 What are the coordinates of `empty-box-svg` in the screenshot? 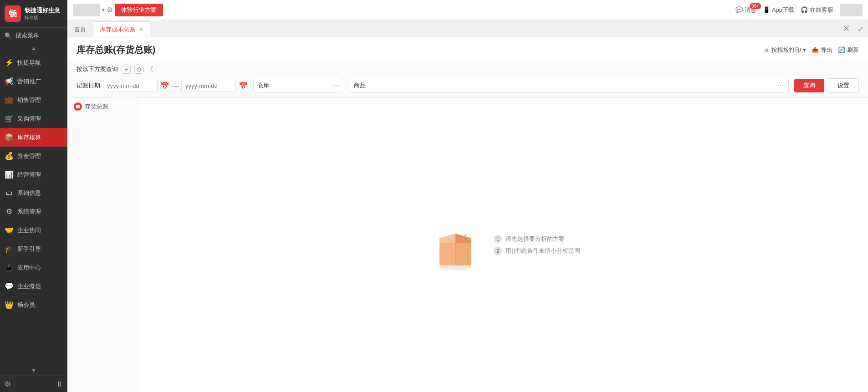 It's located at (455, 245).